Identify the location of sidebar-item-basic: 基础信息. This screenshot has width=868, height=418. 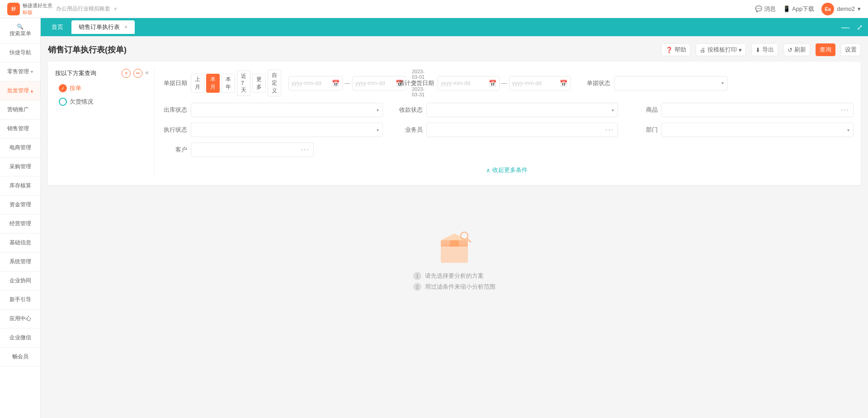
(20, 243).